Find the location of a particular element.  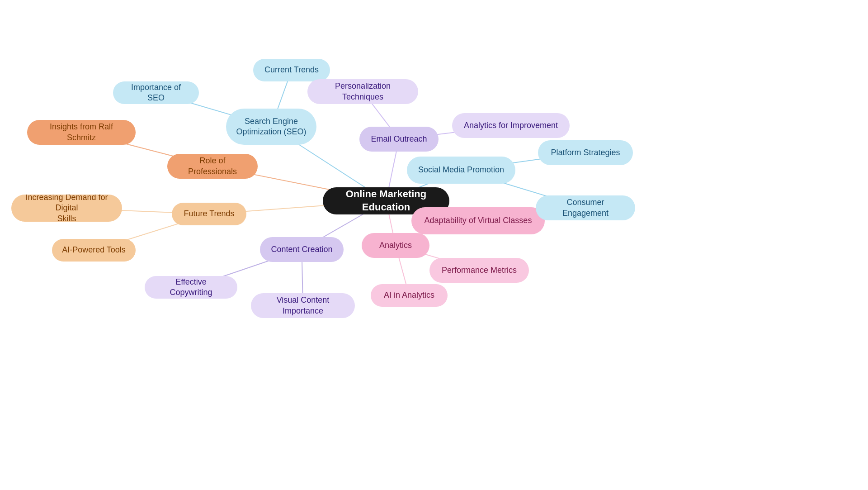

node-importance-seo: Importance of SEO is located at coordinates (156, 93).